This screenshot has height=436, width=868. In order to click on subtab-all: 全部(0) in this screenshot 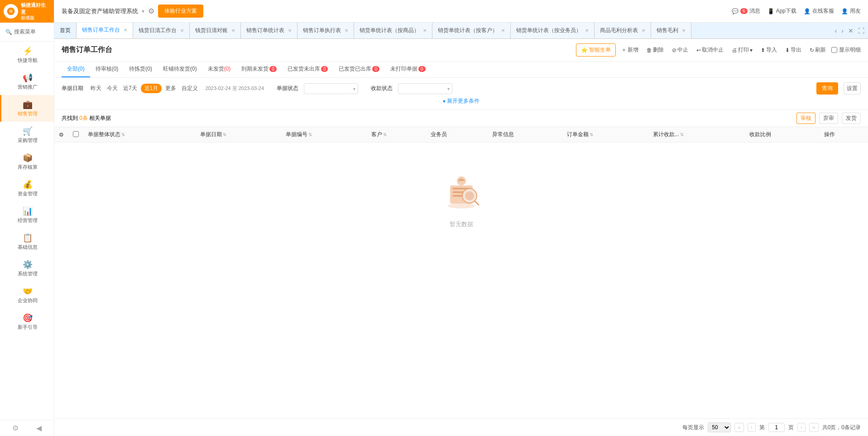, I will do `click(76, 70)`.